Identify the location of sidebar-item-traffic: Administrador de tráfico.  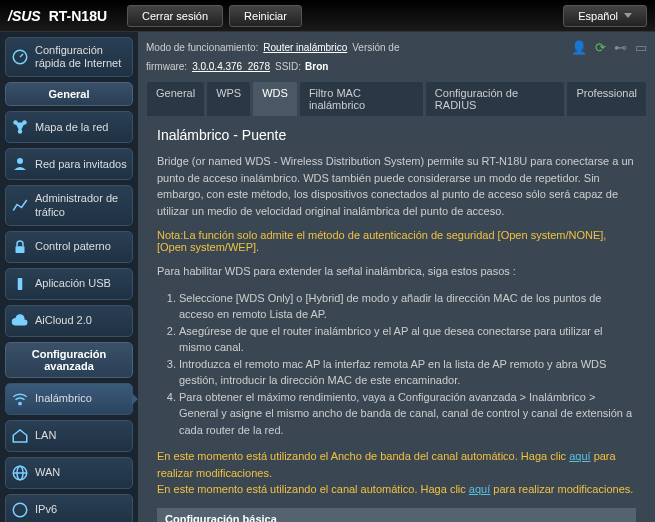
(69, 205).